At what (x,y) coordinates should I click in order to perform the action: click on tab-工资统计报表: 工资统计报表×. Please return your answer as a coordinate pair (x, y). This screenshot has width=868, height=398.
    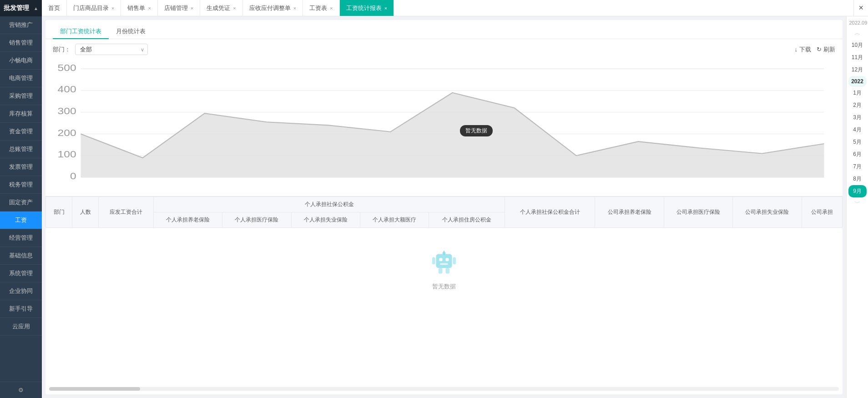
    Looking at the image, I should click on (367, 8).